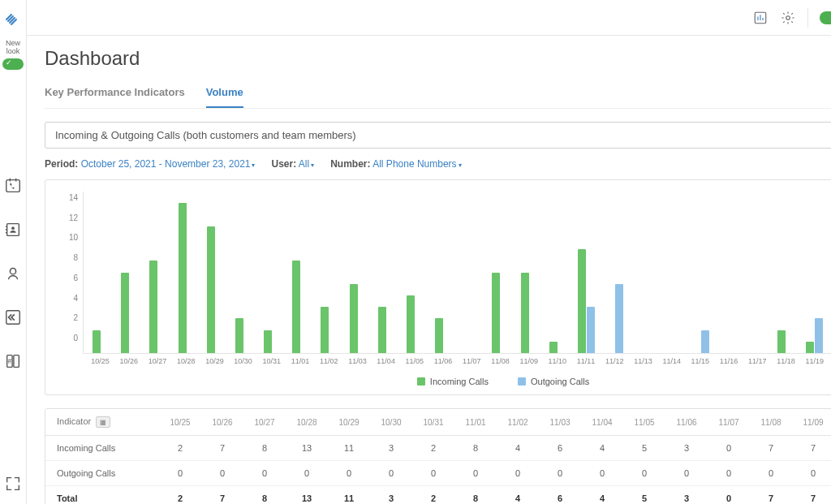 This screenshot has height=504, width=831. Describe the element at coordinates (476, 422) in the screenshot. I see `date-header: 11/01` at that location.